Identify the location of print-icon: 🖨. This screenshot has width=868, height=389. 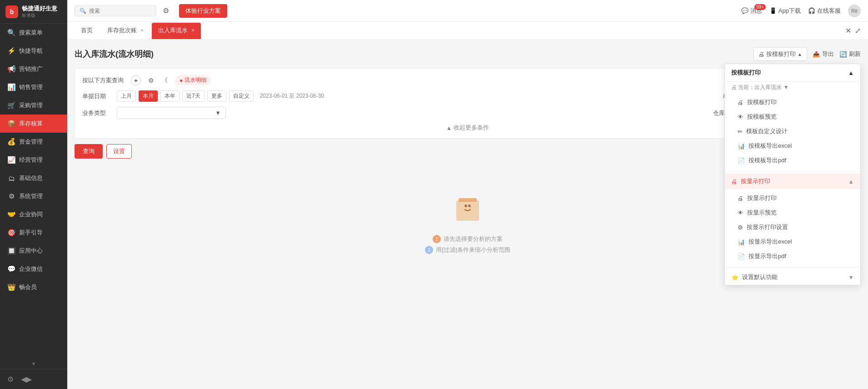
(762, 55).